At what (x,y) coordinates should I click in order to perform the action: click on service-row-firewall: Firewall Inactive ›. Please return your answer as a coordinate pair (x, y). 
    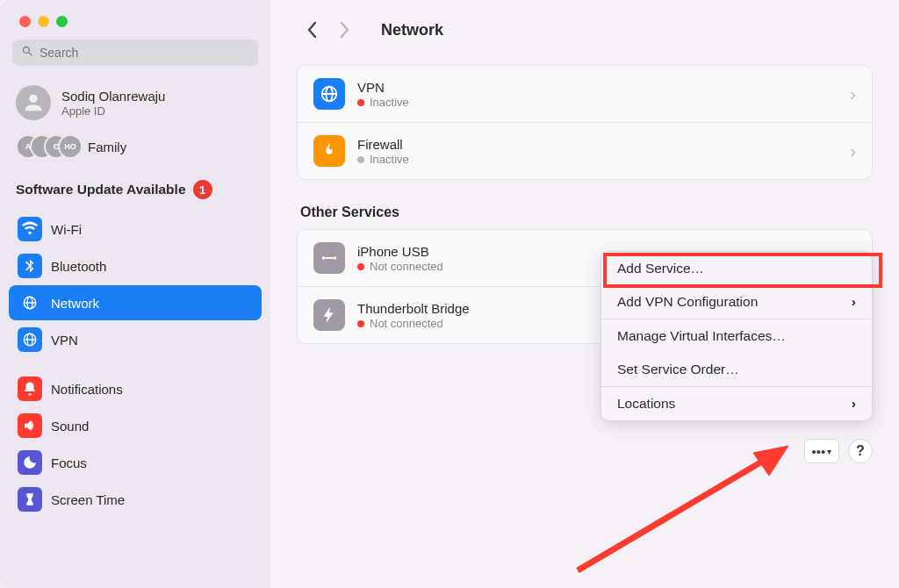
    Looking at the image, I should click on (585, 151).